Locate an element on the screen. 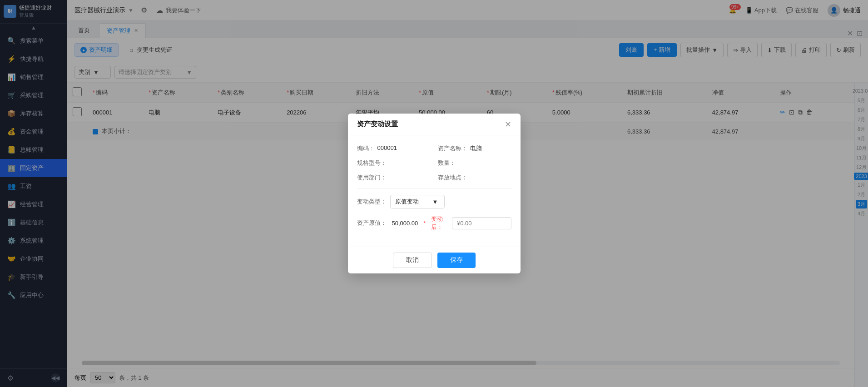  modal-row-2: 规格型号： 数量： is located at coordinates (434, 163).